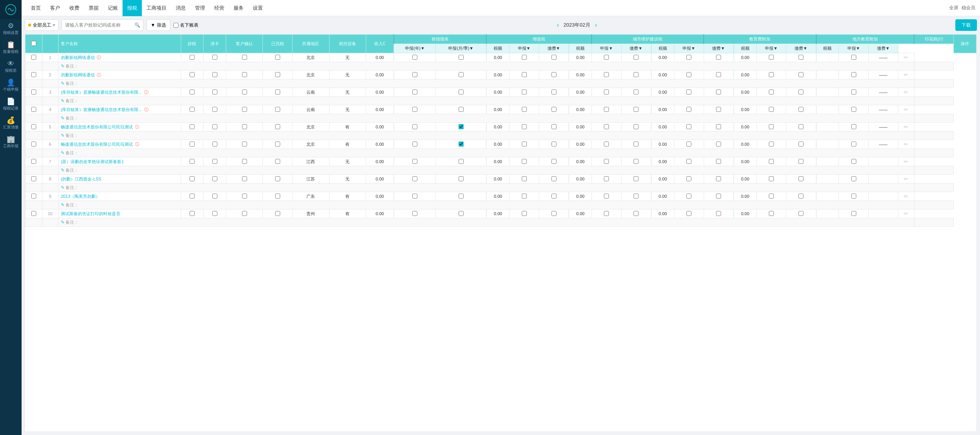  I want to click on th-edu-pay: 缴费▼, so click(719, 49).